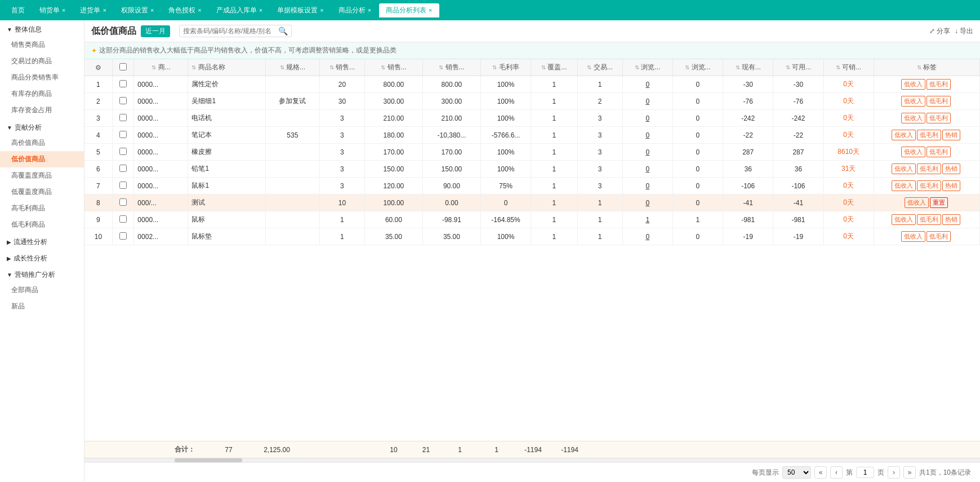 This screenshot has width=980, height=482. What do you see at coordinates (926, 68) in the screenshot?
I see `col-tag-header: ⇅ 标签` at bounding box center [926, 68].